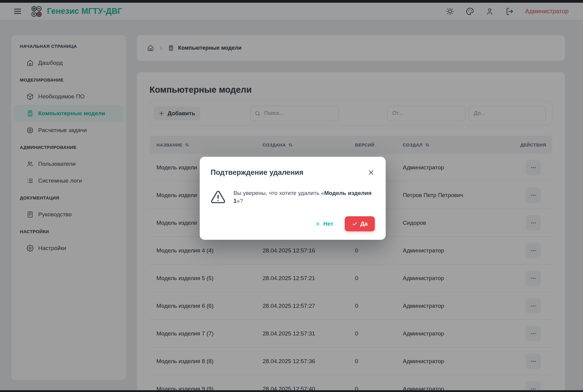  I want to click on delete-confirmation-modal: Подтверждение удаления Вы уверены, что х…, so click(293, 198).